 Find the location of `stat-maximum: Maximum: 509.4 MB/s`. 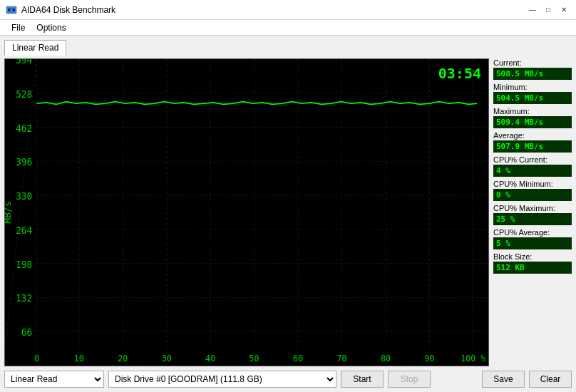

stat-maximum: Maximum: 509.4 MB/s is located at coordinates (533, 118).